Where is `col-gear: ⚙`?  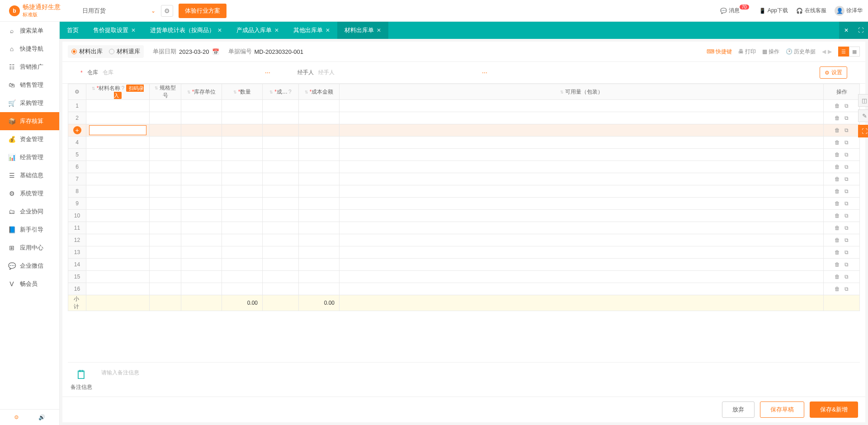 col-gear: ⚙ is located at coordinates (77, 92).